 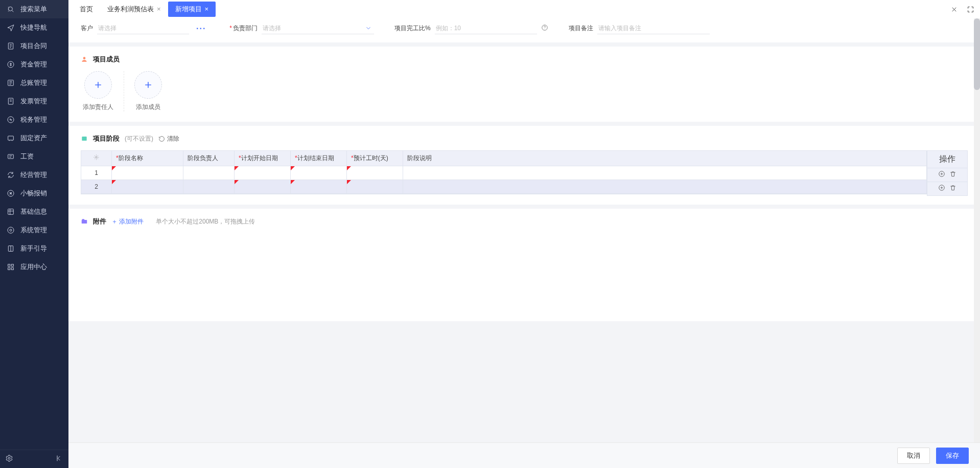 What do you see at coordinates (947, 160) in the screenshot?
I see `ops-header: 操作` at bounding box center [947, 160].